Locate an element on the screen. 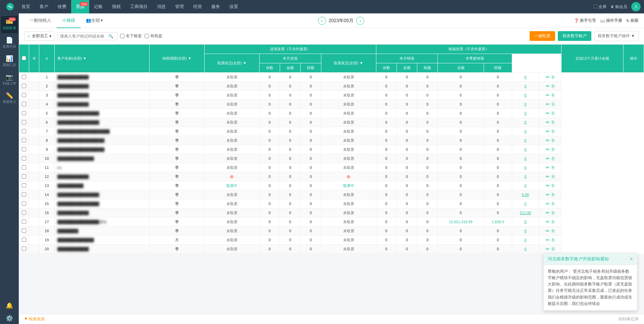 The width and height of the screenshot is (644, 324). sidebar-item-smart-invoice: 🎫 智能取票 new is located at coordinates (9, 25).